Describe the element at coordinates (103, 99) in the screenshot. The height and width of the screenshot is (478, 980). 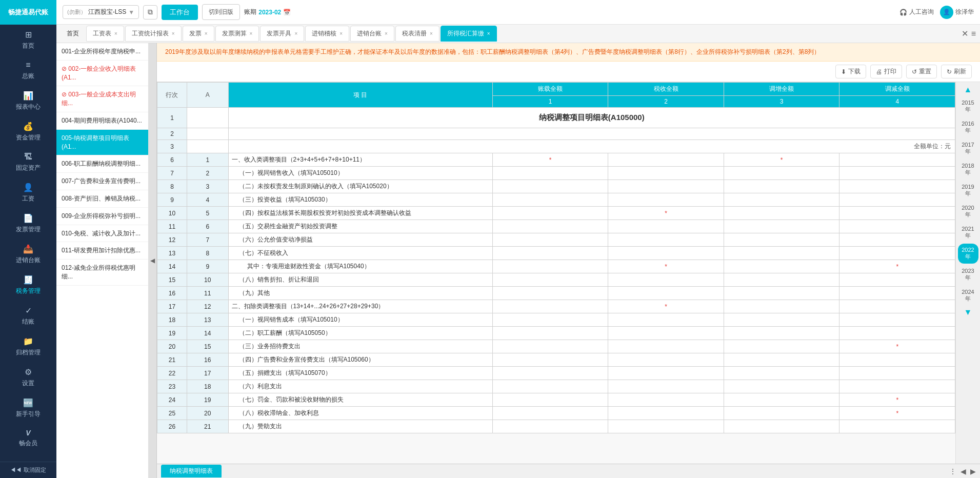
I see `left-panel-item-3: ⊘ 003-一般企业成本支出明细...` at that location.